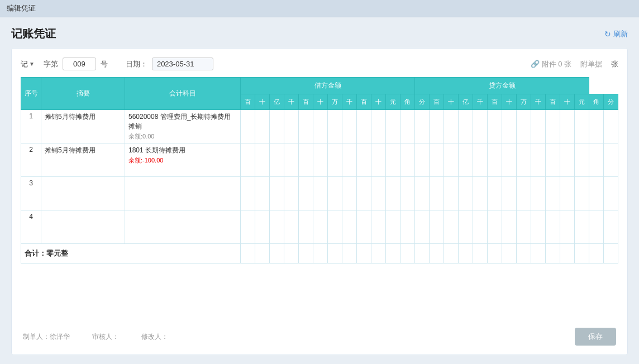  What do you see at coordinates (248, 160) in the screenshot?
I see `amount-cell-r2-c1` at bounding box center [248, 160].